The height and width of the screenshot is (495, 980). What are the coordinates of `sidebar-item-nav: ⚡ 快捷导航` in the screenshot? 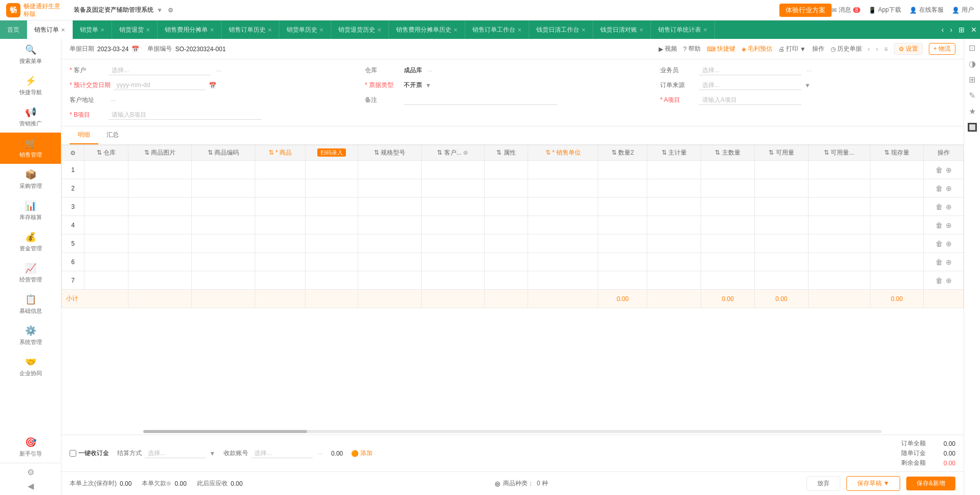 It's located at (31, 86).